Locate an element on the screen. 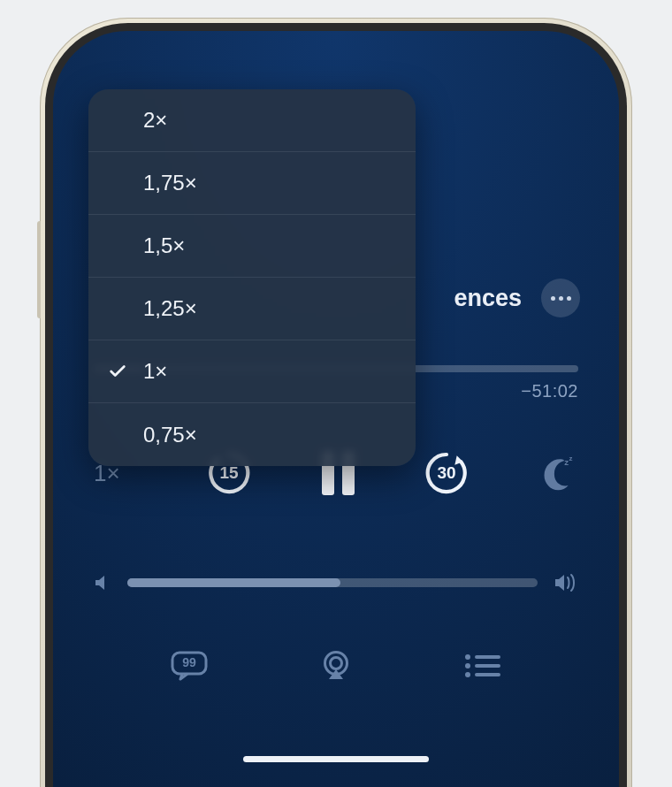 This screenshot has height=787, width=672. speed-option-label: 1,25× is located at coordinates (170, 309).